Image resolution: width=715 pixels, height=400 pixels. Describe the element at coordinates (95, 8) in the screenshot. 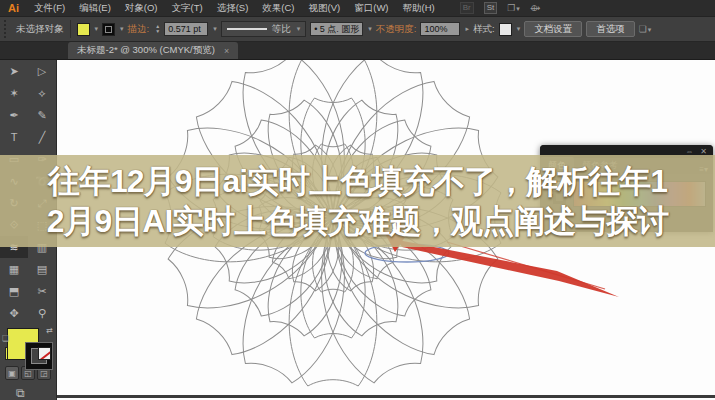

I see `menu-edit: 编辑(E)` at that location.